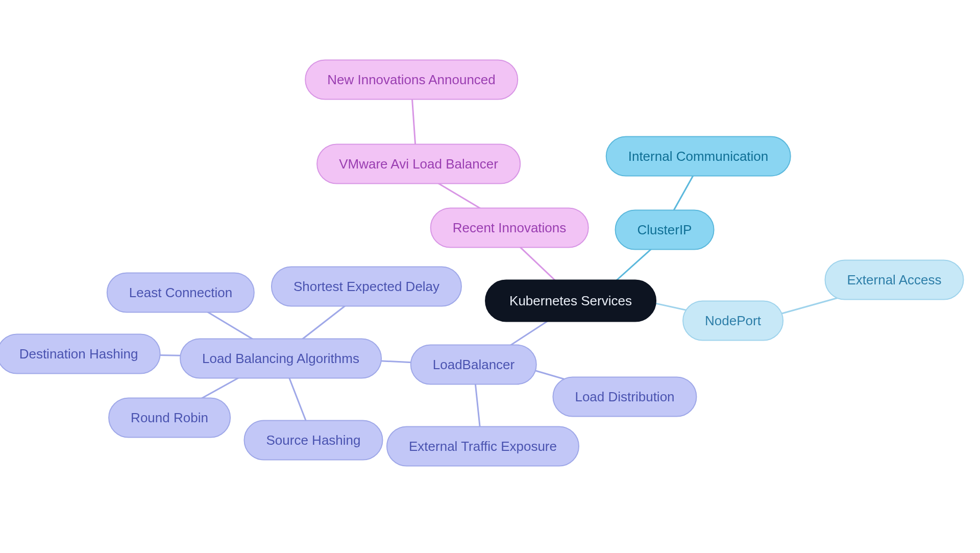  What do you see at coordinates (474, 365) in the screenshot?
I see `loadbalancer-node: LoadBalancer` at bounding box center [474, 365].